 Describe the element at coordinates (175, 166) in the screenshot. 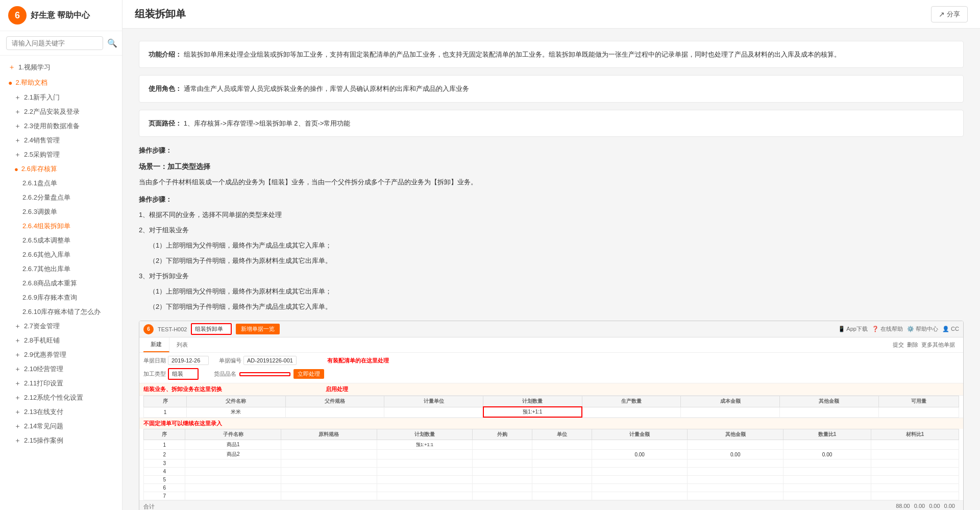

I see `scene1-title: 场景一：加工类型选择` at that location.